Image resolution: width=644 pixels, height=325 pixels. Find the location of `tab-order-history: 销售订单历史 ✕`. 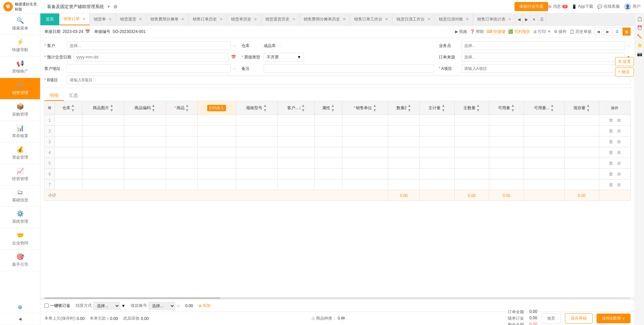

tab-order-history: 销售订单历史 ✕ is located at coordinates (208, 19).